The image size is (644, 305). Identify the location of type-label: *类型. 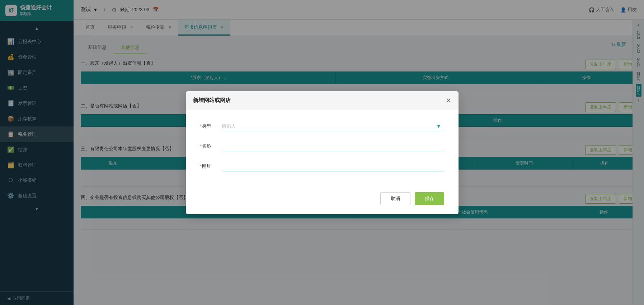
(211, 126).